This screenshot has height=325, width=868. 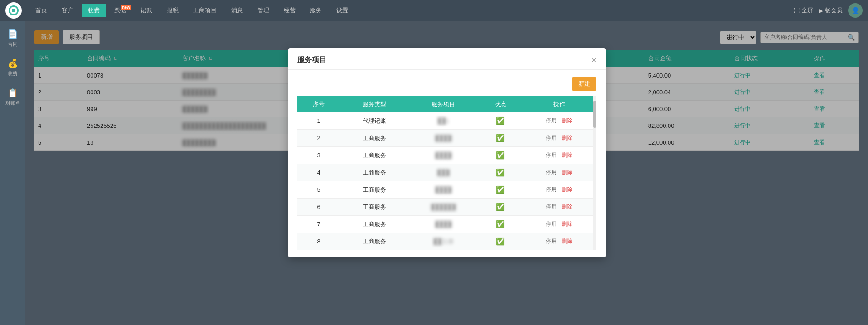 What do you see at coordinates (374, 121) in the screenshot?
I see `modal-cell-type: 代理记账` at bounding box center [374, 121].